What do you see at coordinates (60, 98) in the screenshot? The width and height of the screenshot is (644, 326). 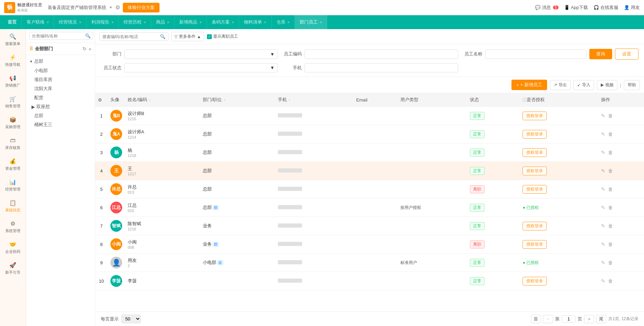 I see `dept-child-peihuo: 配货` at bounding box center [60, 98].